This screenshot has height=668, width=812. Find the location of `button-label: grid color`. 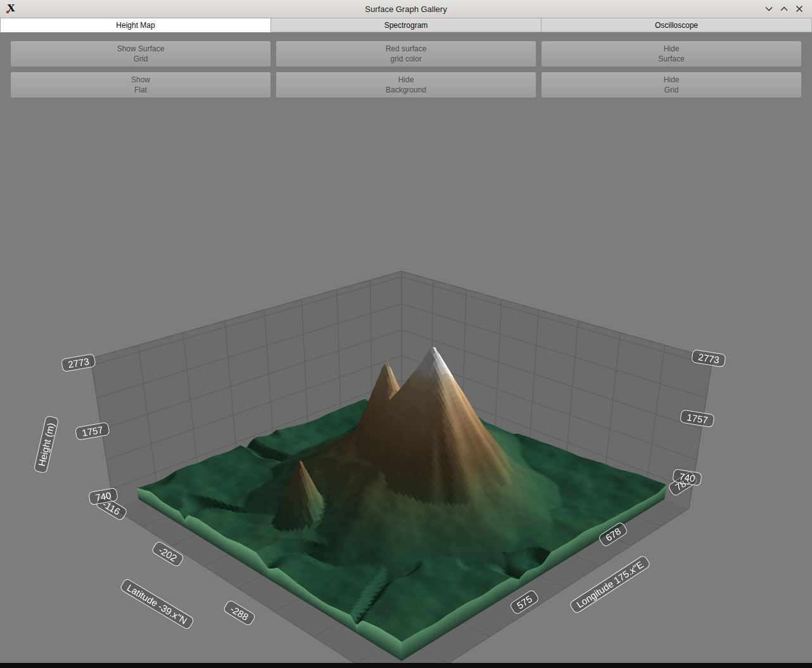

button-label: grid color is located at coordinates (406, 59).